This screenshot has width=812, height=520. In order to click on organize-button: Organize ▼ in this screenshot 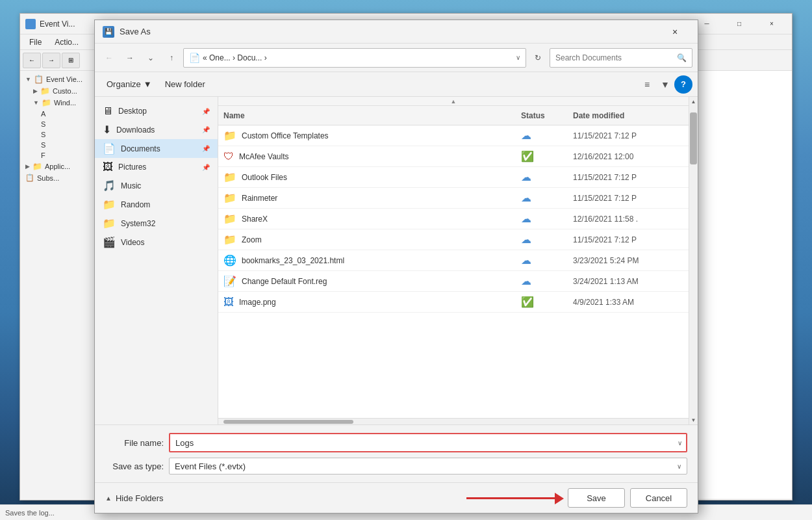, I will do `click(129, 84)`.